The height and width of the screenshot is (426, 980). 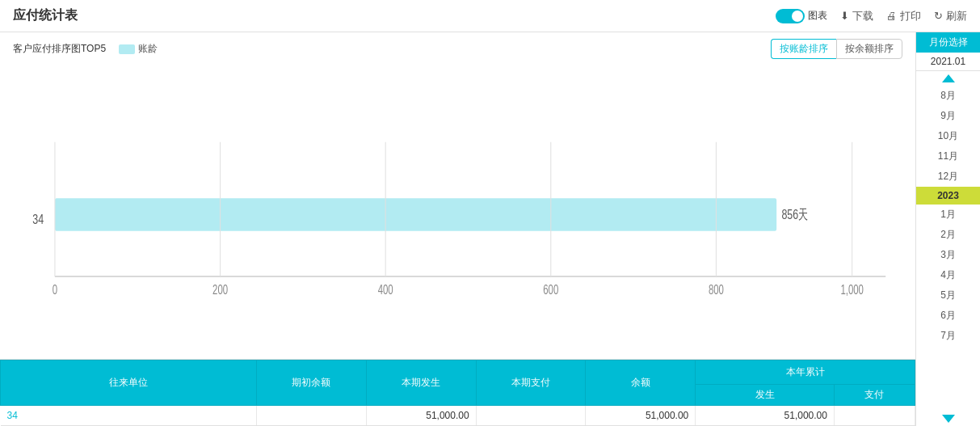 I want to click on month-item-8: 8月, so click(x=948, y=95).